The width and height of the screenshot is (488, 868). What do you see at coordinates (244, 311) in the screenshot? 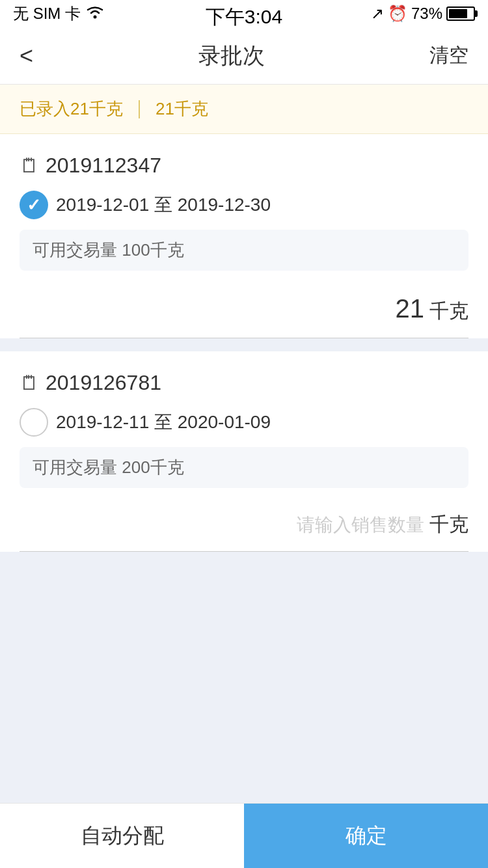
I see `batch-1-amount-row: 21 千克` at bounding box center [244, 311].